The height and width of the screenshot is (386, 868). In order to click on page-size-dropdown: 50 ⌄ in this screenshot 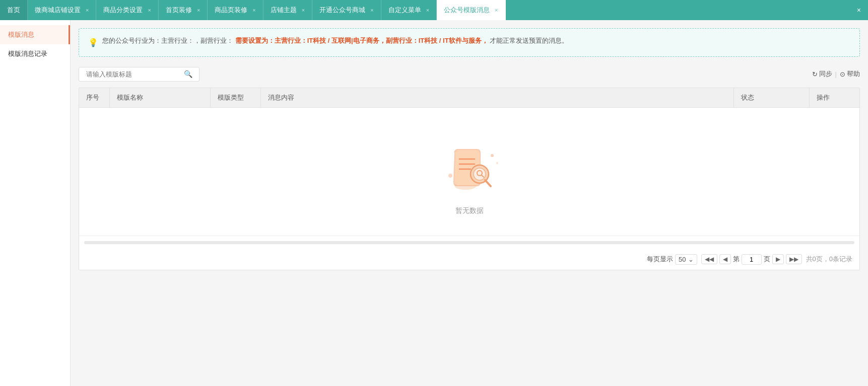, I will do `click(686, 260)`.